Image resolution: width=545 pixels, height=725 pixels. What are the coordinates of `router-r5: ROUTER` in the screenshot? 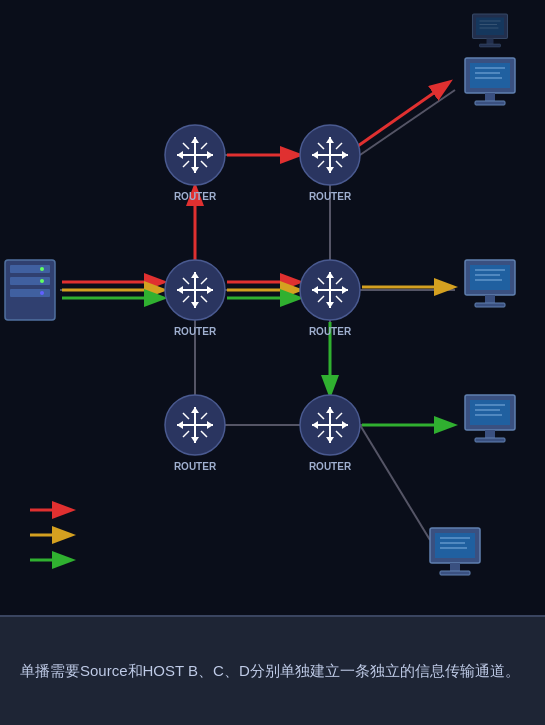 It's located at (195, 434).